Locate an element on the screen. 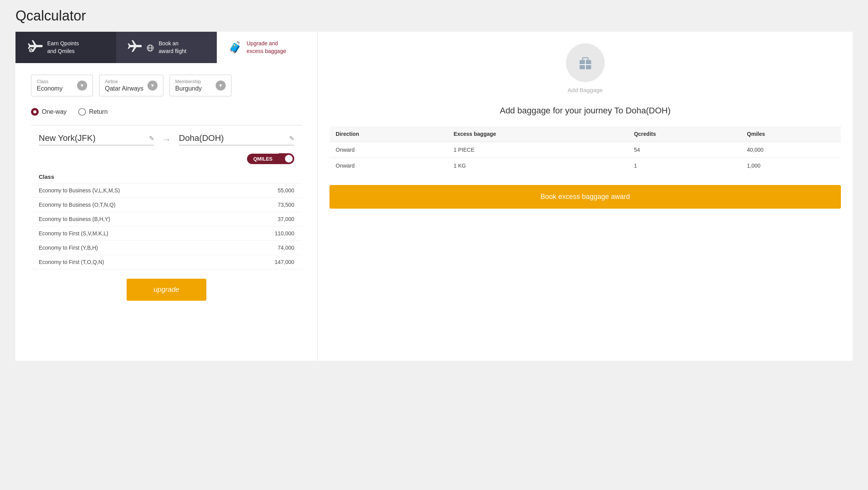  luggage-icon: 🧳 is located at coordinates (235, 47).